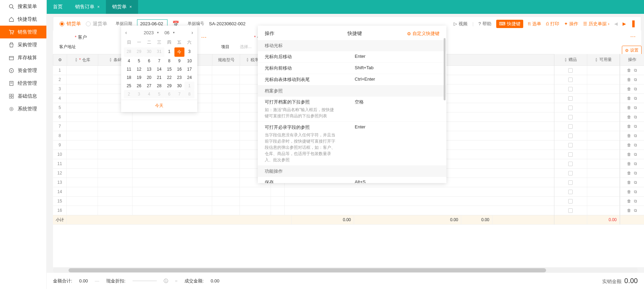 This screenshot has height=289, width=644. I want to click on sidebar-item-purchase: 采购管理, so click(23, 45).